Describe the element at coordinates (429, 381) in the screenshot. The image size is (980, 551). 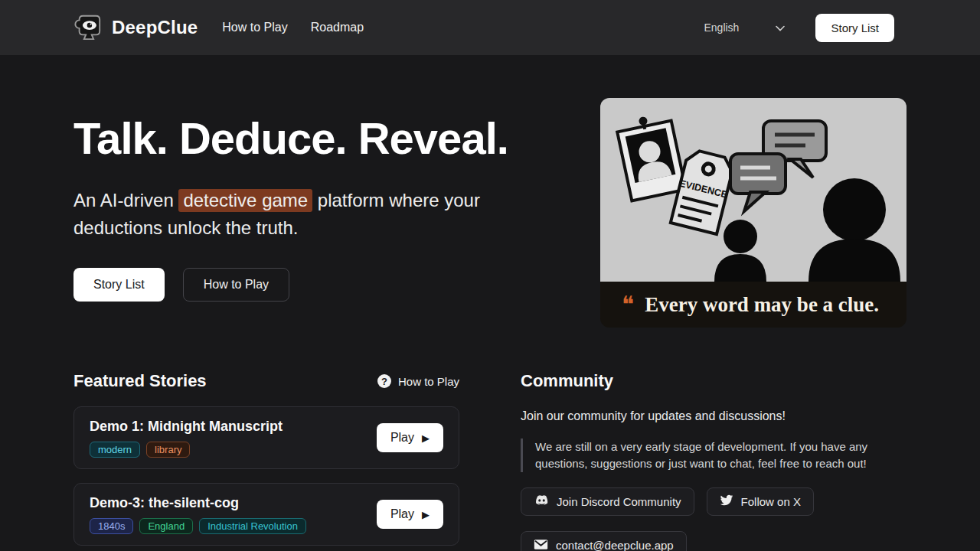
I see `help-link-label: How to Play` at that location.